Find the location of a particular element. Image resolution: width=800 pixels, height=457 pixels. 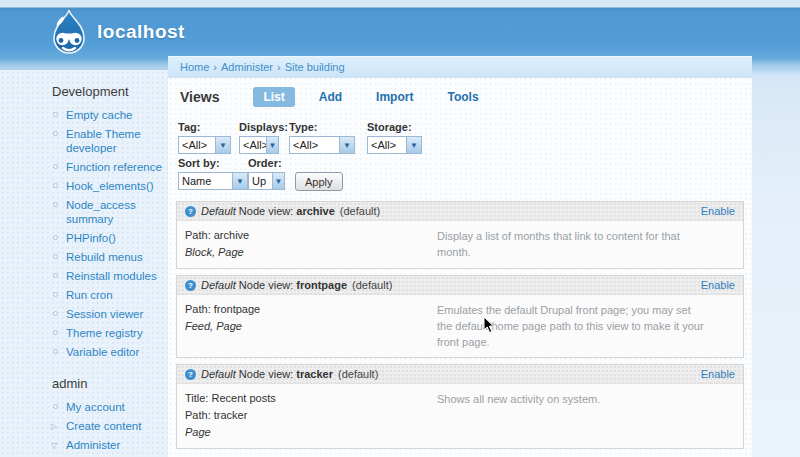

sidebar-item-phpinfo: PHPinfo() is located at coordinates (108, 238).